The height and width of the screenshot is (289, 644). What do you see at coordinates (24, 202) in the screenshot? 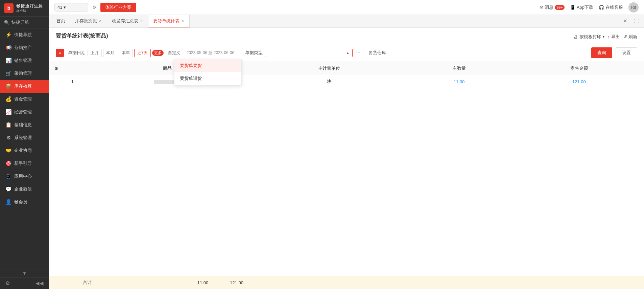
I see `sidebar-item-member: 👤 畅会员` at bounding box center [24, 202].